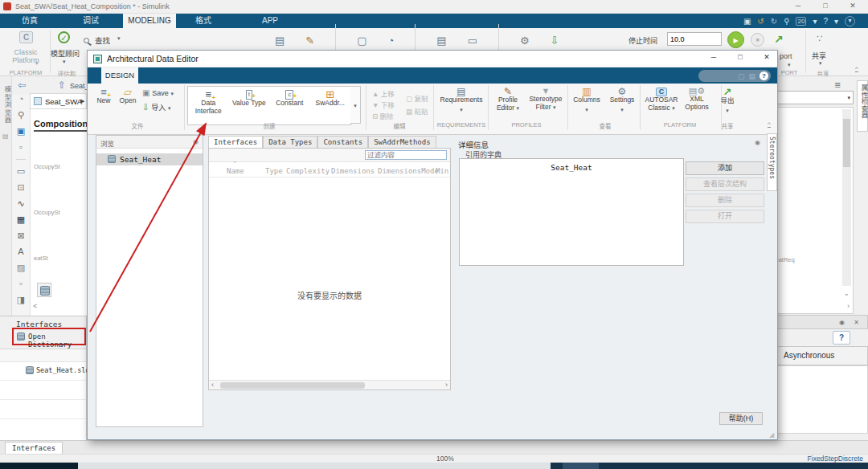 Image resolution: width=868 pixels, height=469 pixels. What do you see at coordinates (757, 143) in the screenshot?
I see `details-collapse-icon: ◉` at bounding box center [757, 143].